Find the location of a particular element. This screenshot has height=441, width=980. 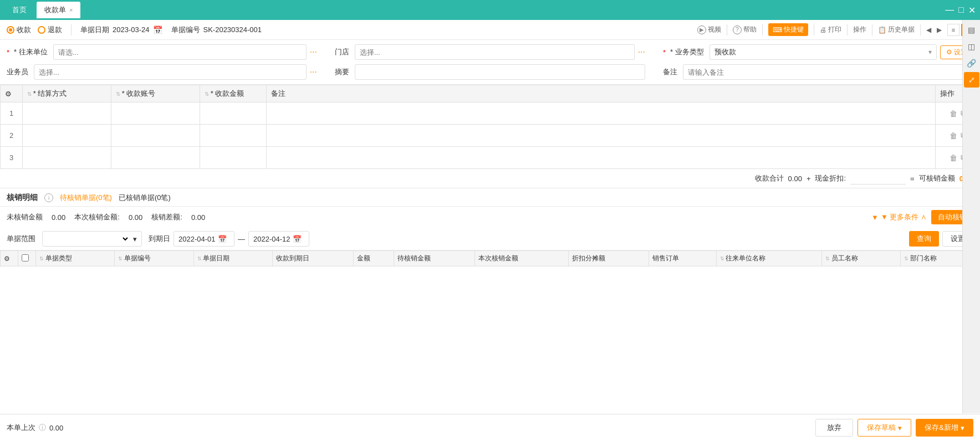

video-btn: ▶ 视频 is located at coordinates (710, 30).